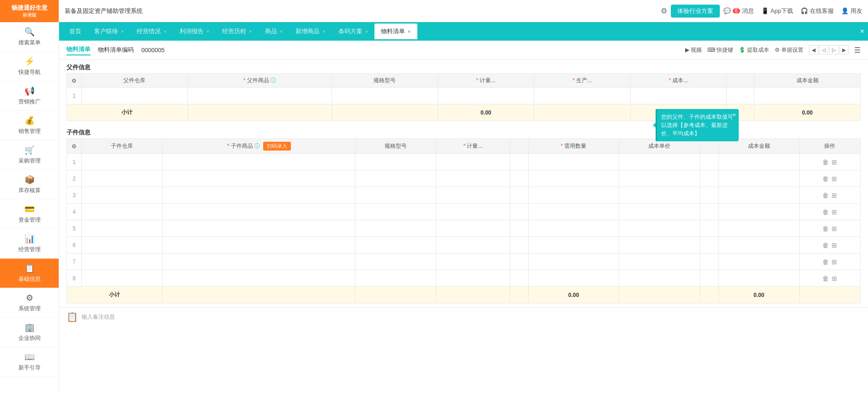  I want to click on trial-button: 体验行业方案, so click(695, 11).